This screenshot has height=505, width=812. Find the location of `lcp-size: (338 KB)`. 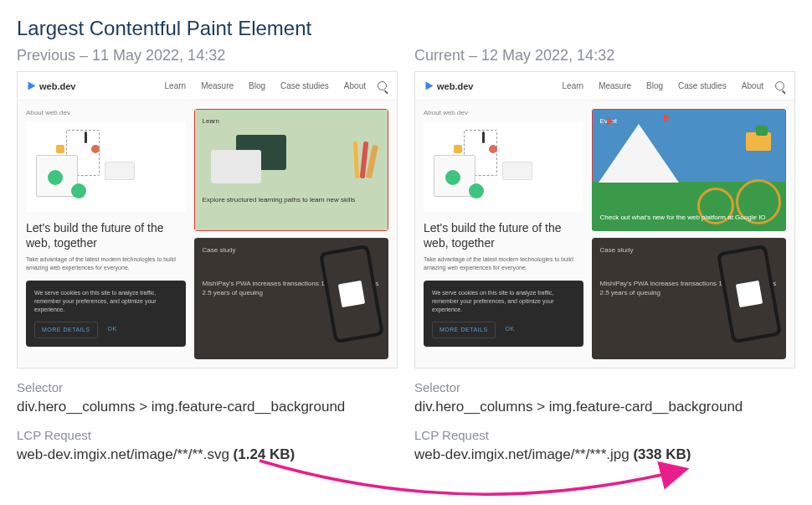

lcp-size: (338 KB) is located at coordinates (661, 454).